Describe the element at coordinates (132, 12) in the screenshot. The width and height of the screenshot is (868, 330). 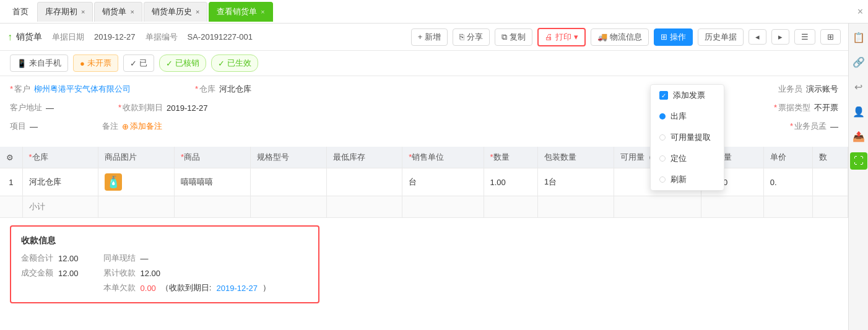
I see `tab-sales-close: ×` at that location.